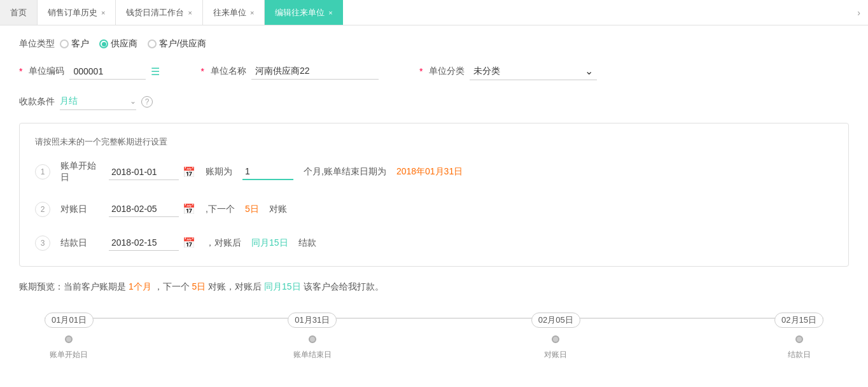 This screenshot has width=868, height=387. Describe the element at coordinates (155, 71) in the screenshot. I see `copy-icon: ☰` at that location.